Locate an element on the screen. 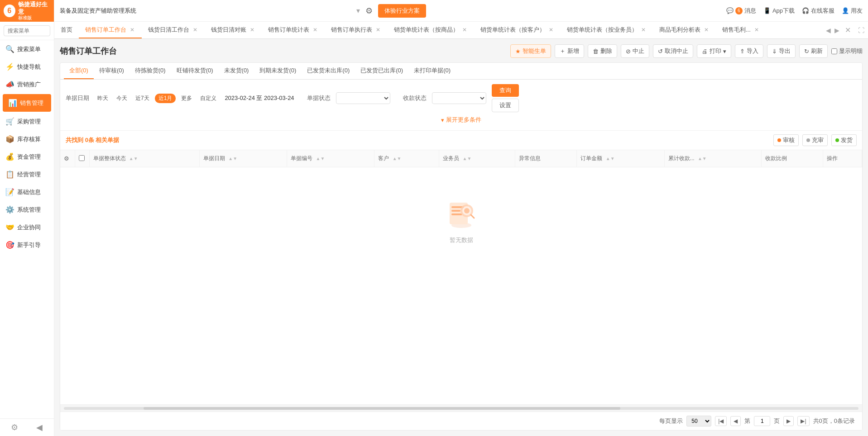 This screenshot has width=868, height=436. sales-icon: 📊 is located at coordinates (13, 103).